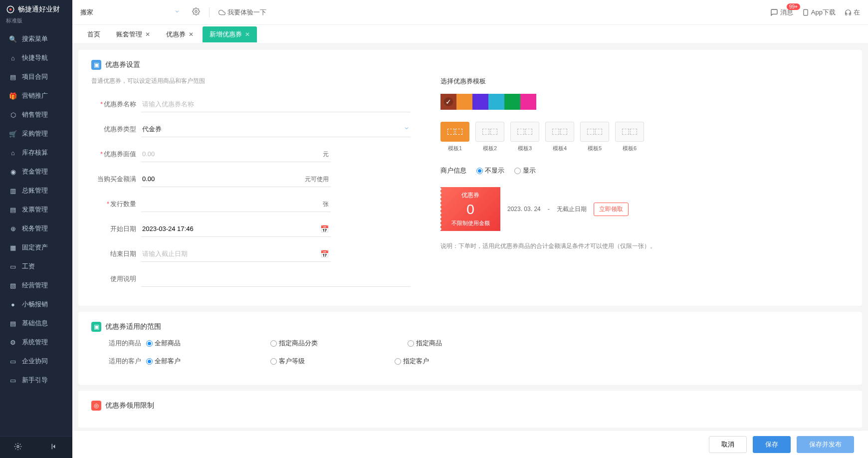 This screenshot has width=868, height=458. What do you see at coordinates (470, 34) in the screenshot?
I see `tabs-bar: 首页账套管理✕优惠券✕新增优惠券✕` at bounding box center [470, 34].